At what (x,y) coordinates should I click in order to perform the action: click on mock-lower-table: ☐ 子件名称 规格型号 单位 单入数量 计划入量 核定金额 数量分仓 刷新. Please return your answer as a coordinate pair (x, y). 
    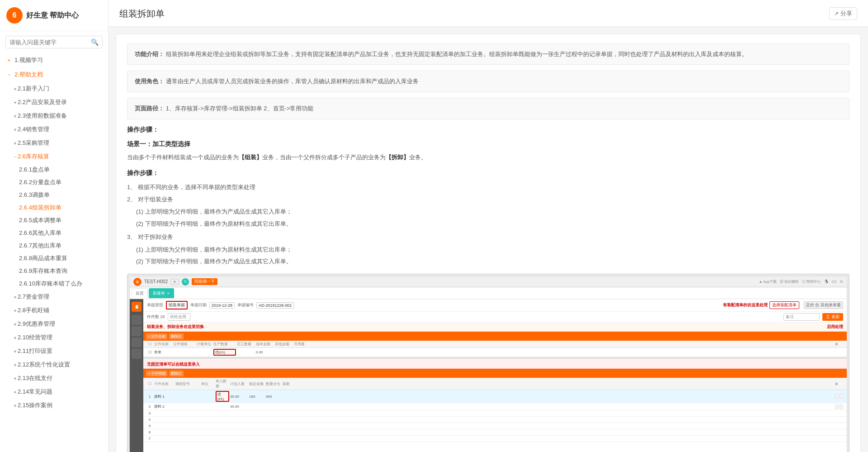
    Looking at the image, I should click on (495, 415).